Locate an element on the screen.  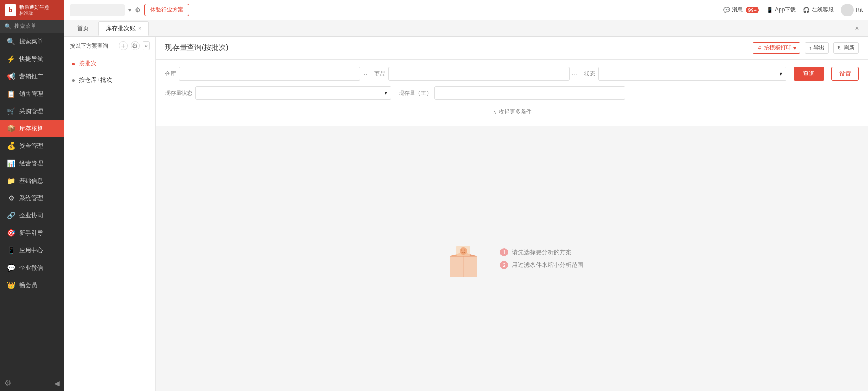
stock-qty-max-input is located at coordinates (578, 93).